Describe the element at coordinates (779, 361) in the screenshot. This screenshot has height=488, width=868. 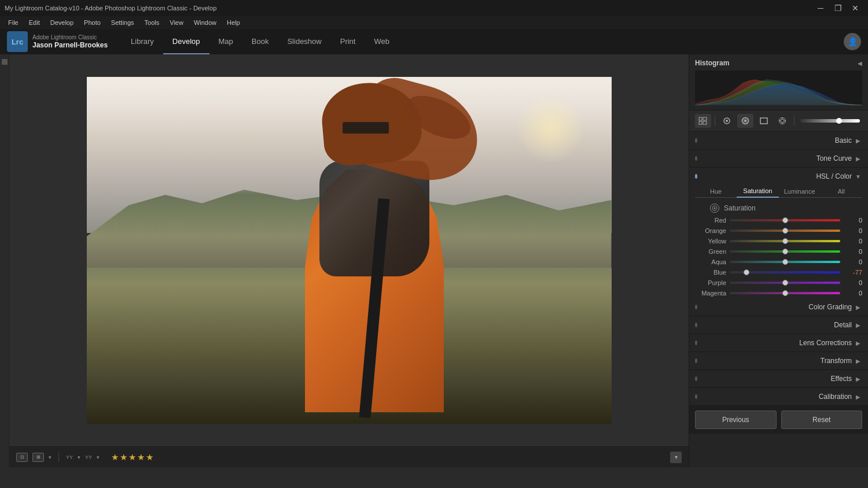
I see `transform-section-header: Transform ▶` at that location.